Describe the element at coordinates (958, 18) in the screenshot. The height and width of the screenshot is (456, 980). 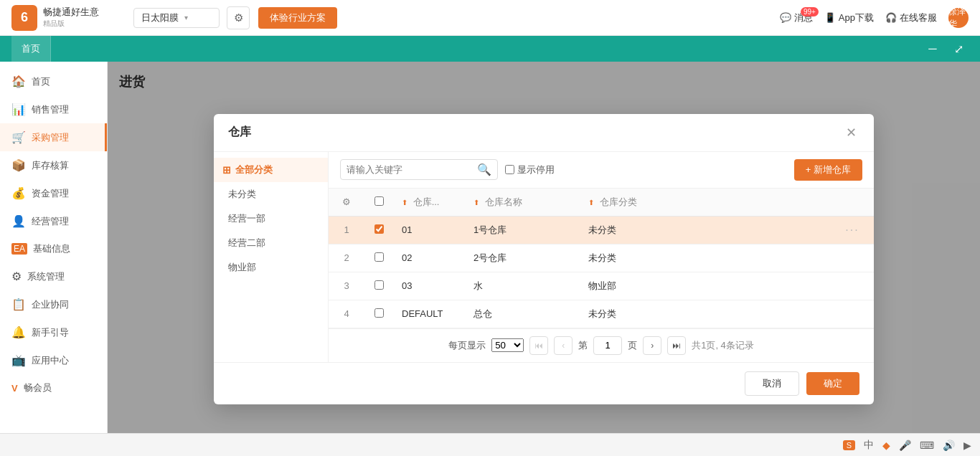
I see `user-item: 徐泽华` at that location.